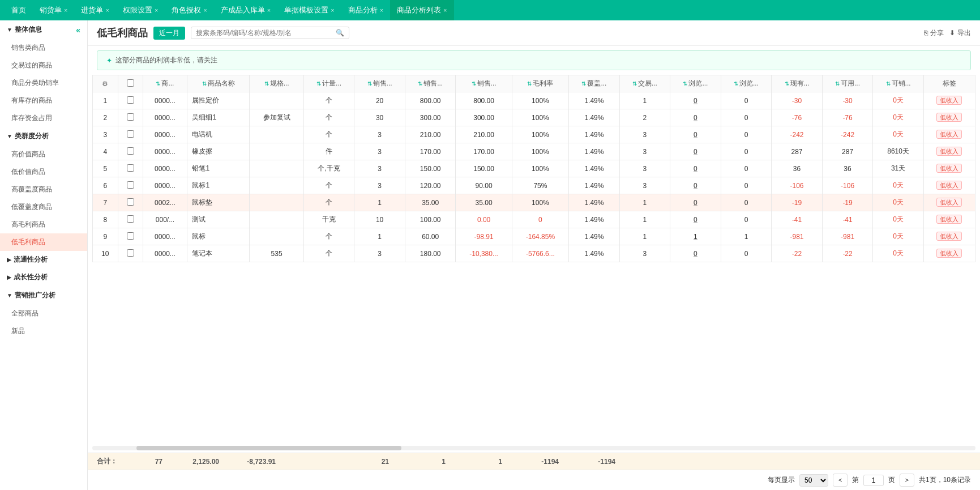  Describe the element at coordinates (66, 10) in the screenshot. I see `close-sales-icon: ×` at that location.